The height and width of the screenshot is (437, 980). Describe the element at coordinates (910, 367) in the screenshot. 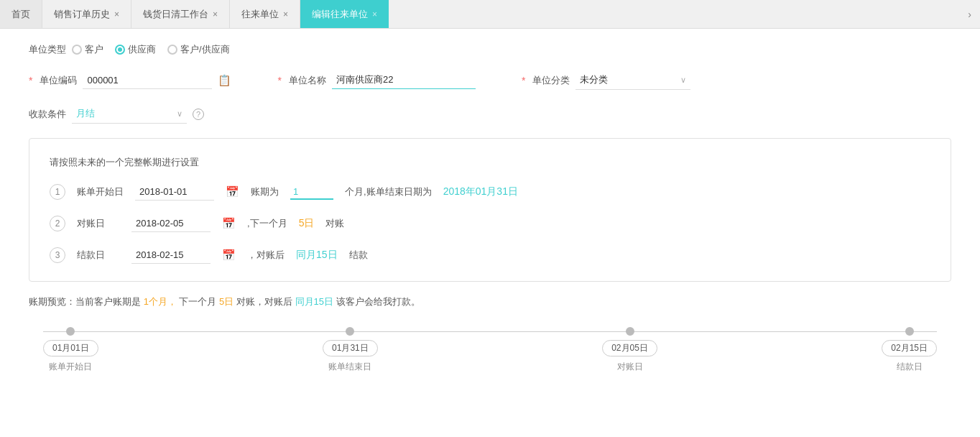

I see `tl-sublabel-4: 结款日` at that location.